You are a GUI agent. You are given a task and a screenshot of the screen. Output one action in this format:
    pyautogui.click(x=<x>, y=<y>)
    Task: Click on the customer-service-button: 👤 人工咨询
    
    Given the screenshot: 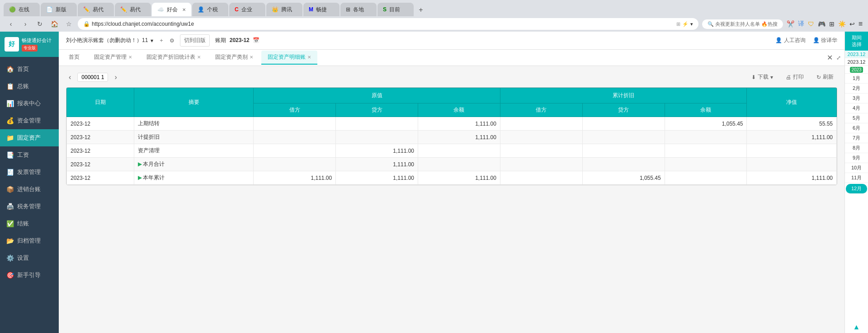 What is the action you would take?
    pyautogui.click(x=790, y=41)
    